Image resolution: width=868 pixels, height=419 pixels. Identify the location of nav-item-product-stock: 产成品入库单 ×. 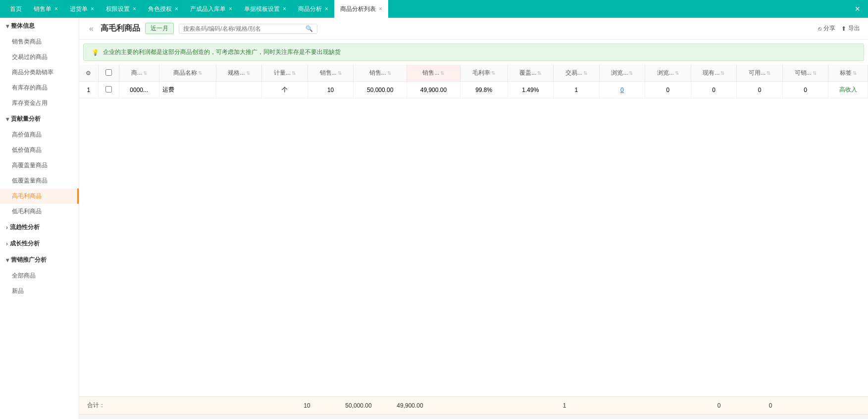
(211, 9).